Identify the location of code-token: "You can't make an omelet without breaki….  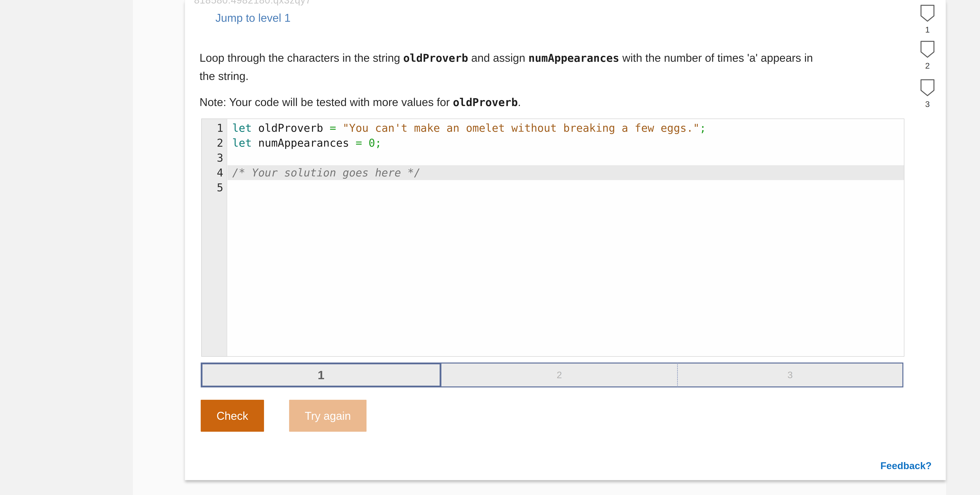
(521, 128).